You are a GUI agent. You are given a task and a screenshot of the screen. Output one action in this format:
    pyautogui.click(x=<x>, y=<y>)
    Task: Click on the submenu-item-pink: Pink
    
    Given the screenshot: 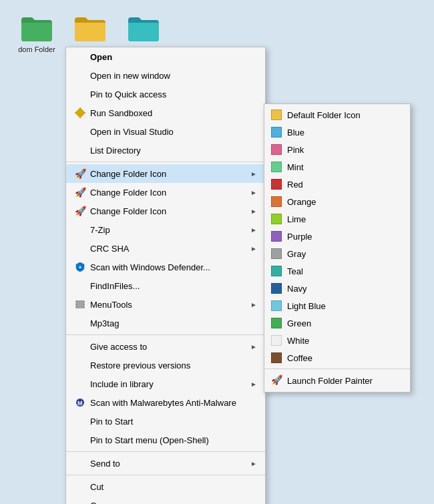 What is the action you would take?
    pyautogui.click(x=337, y=150)
    